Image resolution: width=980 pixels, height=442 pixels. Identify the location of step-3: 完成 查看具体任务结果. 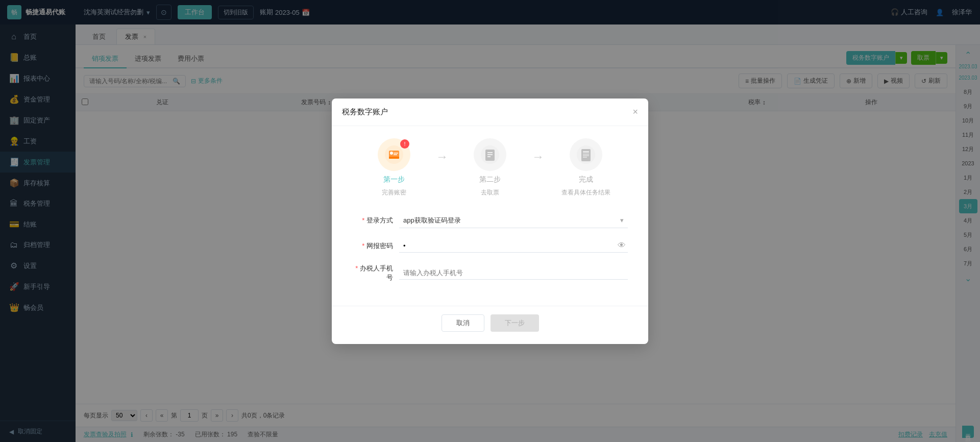
(586, 167).